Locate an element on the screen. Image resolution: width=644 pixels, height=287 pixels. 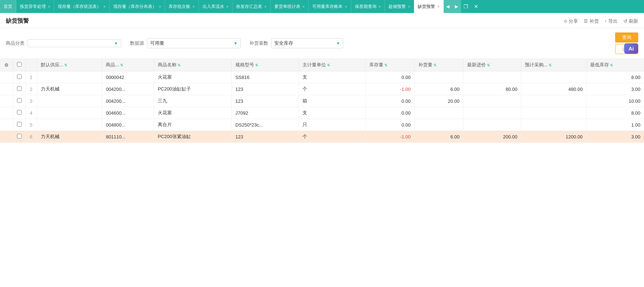
th-gear: ⚙ is located at coordinates (6, 65).